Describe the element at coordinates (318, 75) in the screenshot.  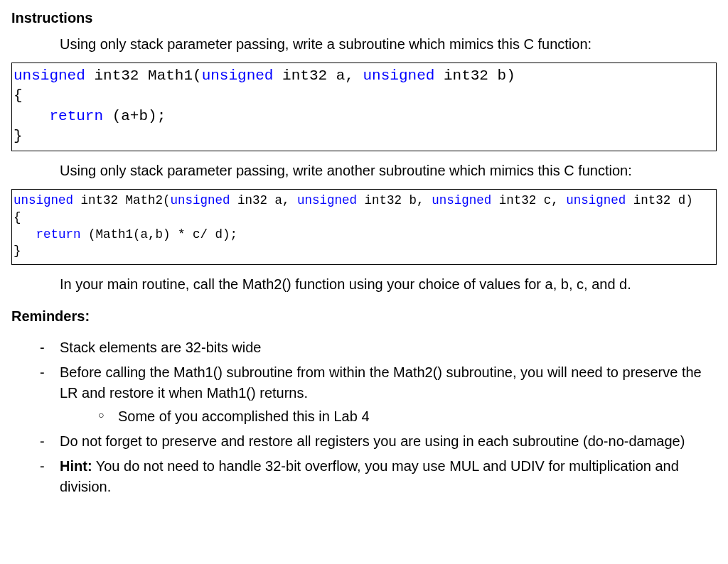
I see `code-text: int32 a,` at that location.